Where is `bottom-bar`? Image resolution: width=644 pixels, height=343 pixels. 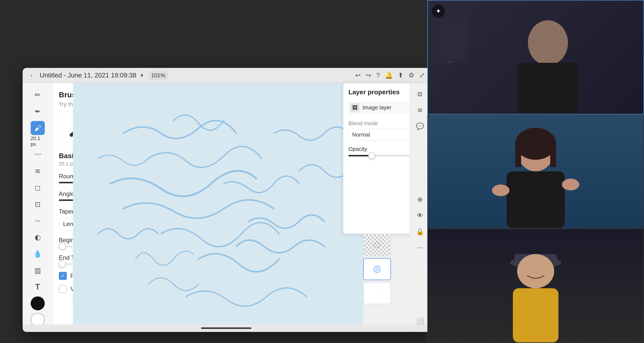 bottom-bar is located at coordinates (226, 328).